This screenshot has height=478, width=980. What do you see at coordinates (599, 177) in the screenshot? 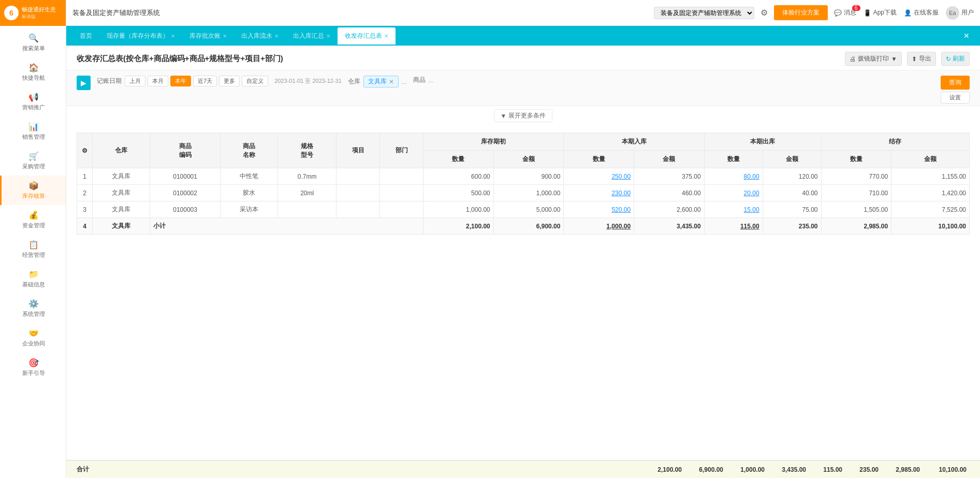
I see `row-in-qty: 250.00` at bounding box center [599, 177].